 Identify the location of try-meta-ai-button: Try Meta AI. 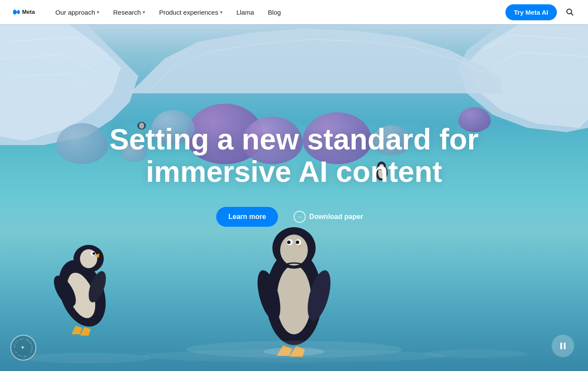
(531, 12).